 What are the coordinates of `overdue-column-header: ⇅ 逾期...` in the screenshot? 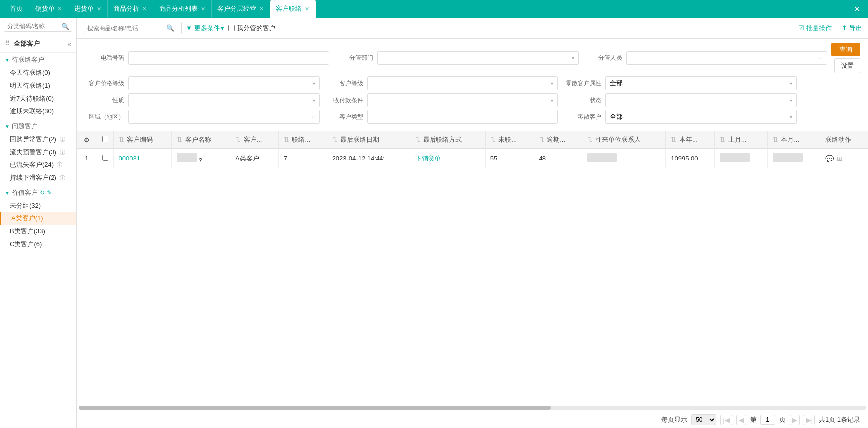 It's located at (558, 140).